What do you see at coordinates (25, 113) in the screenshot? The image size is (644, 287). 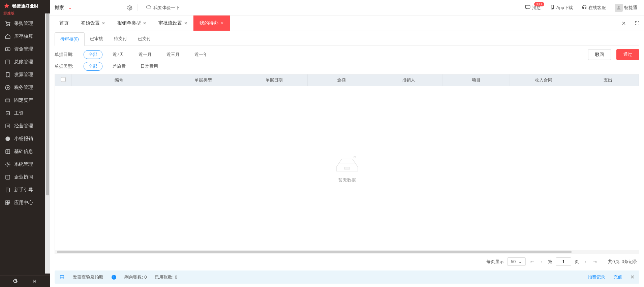 I see `sidebar-item-salary: 工资` at bounding box center [25, 113].